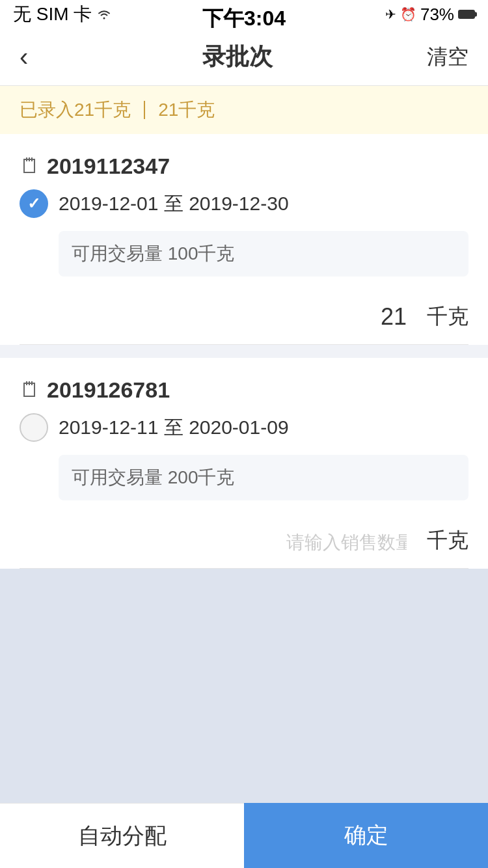 This screenshot has width=488, height=868. Describe the element at coordinates (448, 541) in the screenshot. I see `qty-unit-2: 千克` at that location.